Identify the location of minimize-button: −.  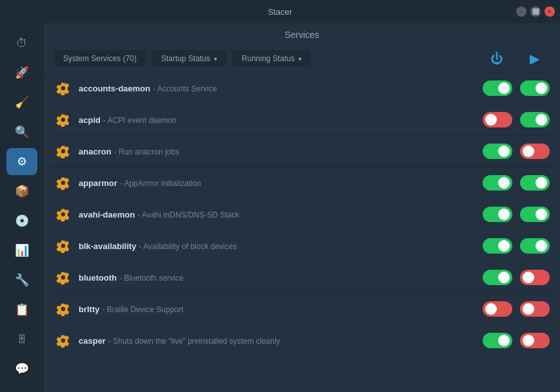
(521, 12).